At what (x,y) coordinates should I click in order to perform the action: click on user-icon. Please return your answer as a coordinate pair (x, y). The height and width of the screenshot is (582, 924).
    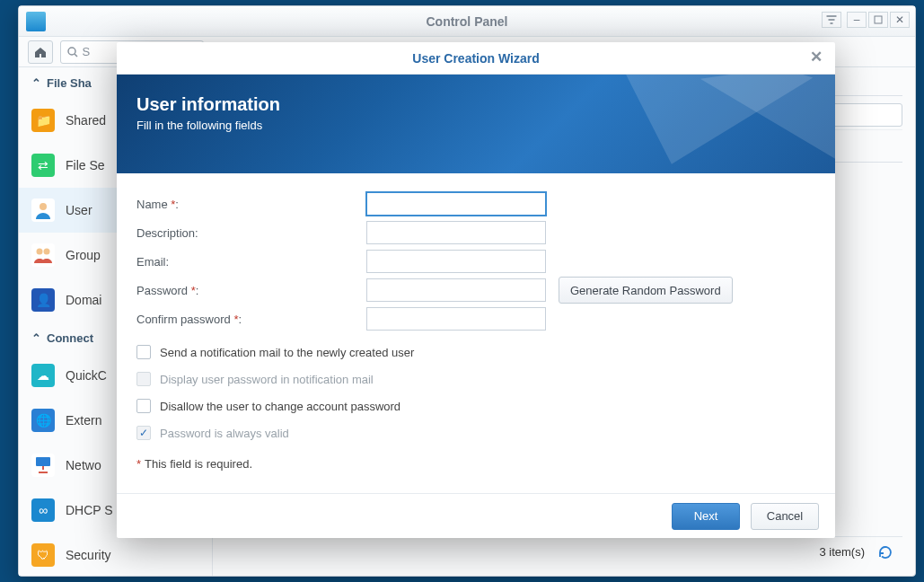
    Looking at the image, I should click on (43, 210).